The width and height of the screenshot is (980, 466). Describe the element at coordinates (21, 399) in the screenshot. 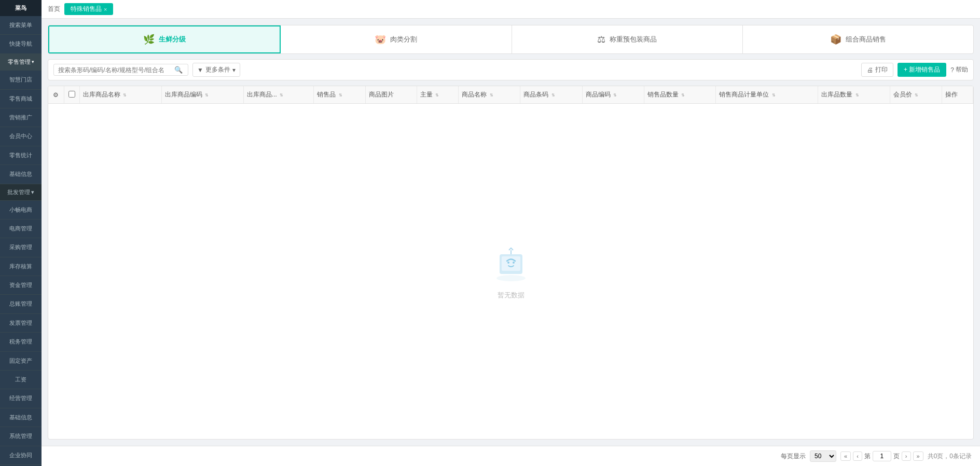

I see `sidebar-item-bizmgmt: 经营管理` at that location.